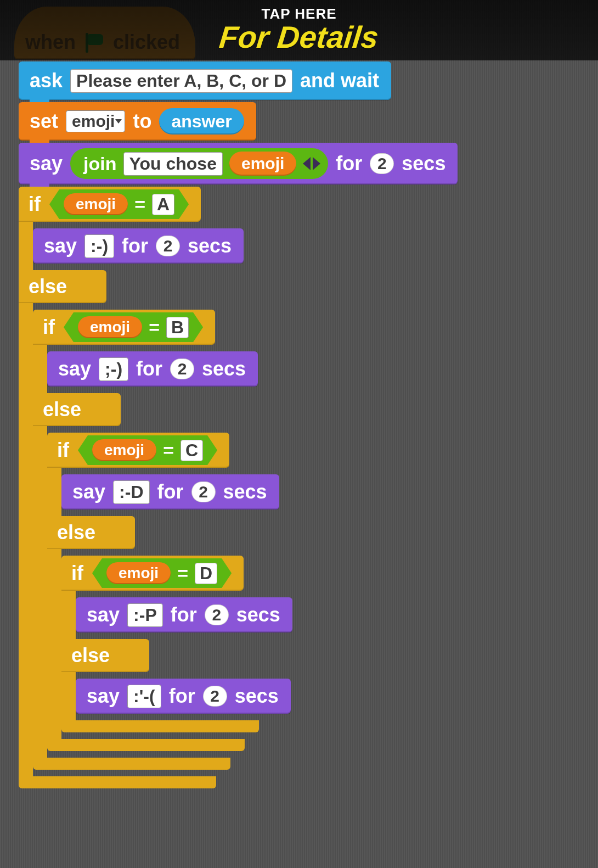 This screenshot has width=598, height=868. Describe the element at coordinates (114, 369) in the screenshot. I see `say-text-1: ;-)` at that location.